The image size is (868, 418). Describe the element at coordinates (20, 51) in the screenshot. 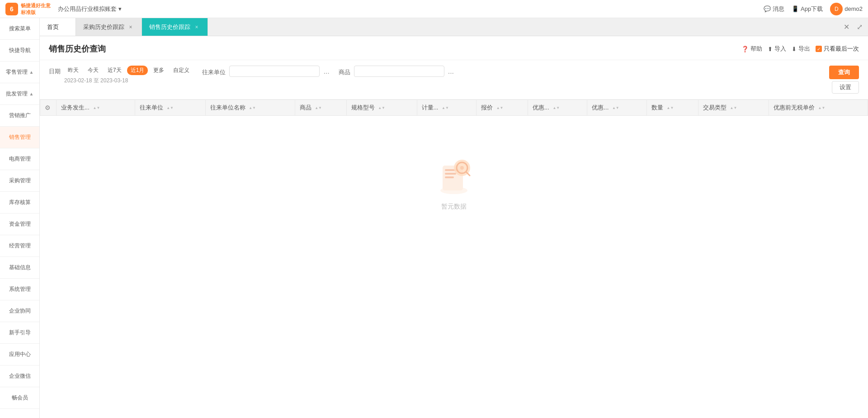

I see `shortcut-label: 快捷导航` at that location.